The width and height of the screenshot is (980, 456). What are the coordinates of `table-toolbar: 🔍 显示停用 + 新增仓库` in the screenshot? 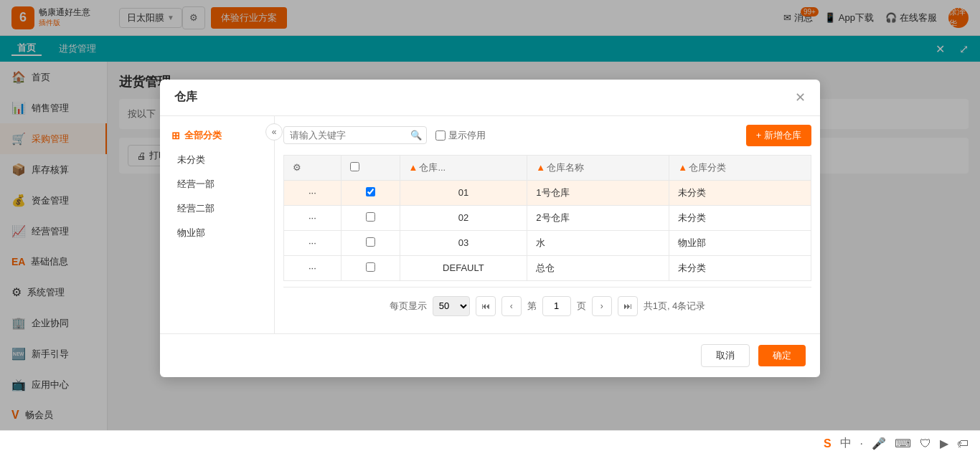 It's located at (547, 136).